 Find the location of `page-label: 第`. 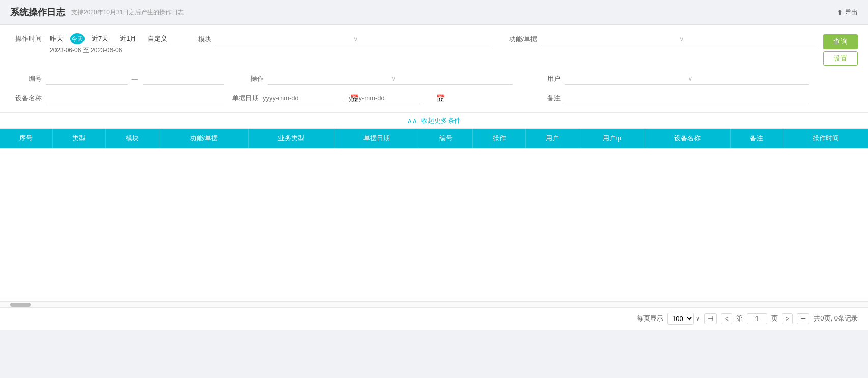

page-label: 第 is located at coordinates (739, 318).